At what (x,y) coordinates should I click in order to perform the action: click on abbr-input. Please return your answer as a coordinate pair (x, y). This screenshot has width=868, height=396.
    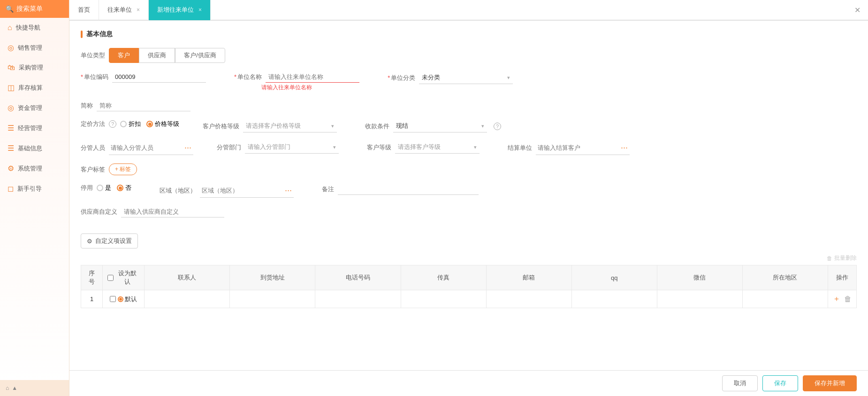
    Looking at the image, I should click on (144, 106).